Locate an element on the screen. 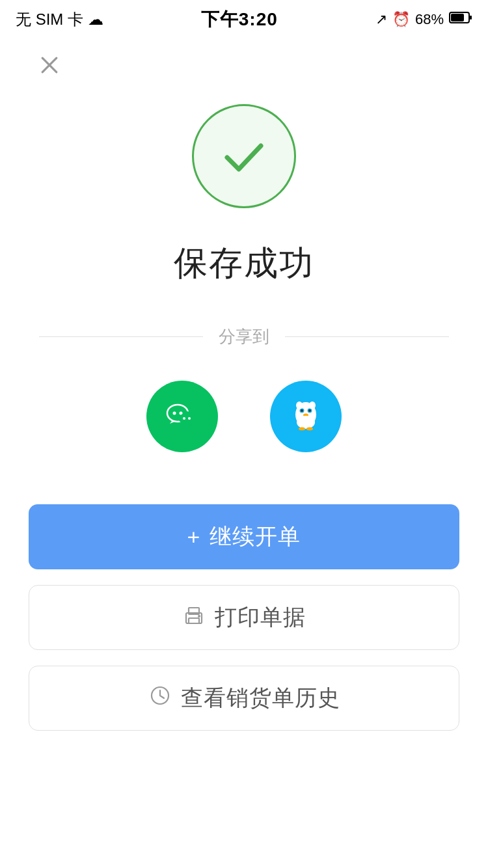 The width and height of the screenshot is (488, 868). close-button is located at coordinates (49, 65).